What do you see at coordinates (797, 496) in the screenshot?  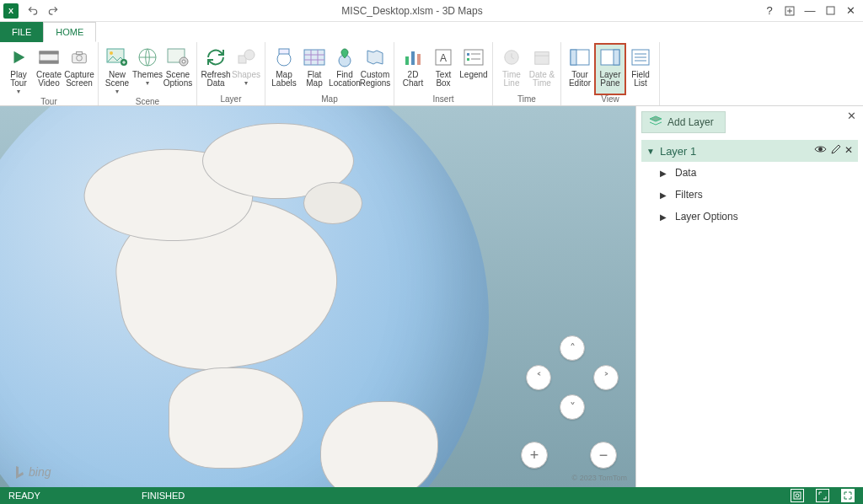 I see `view-normal-icon` at bounding box center [797, 496].